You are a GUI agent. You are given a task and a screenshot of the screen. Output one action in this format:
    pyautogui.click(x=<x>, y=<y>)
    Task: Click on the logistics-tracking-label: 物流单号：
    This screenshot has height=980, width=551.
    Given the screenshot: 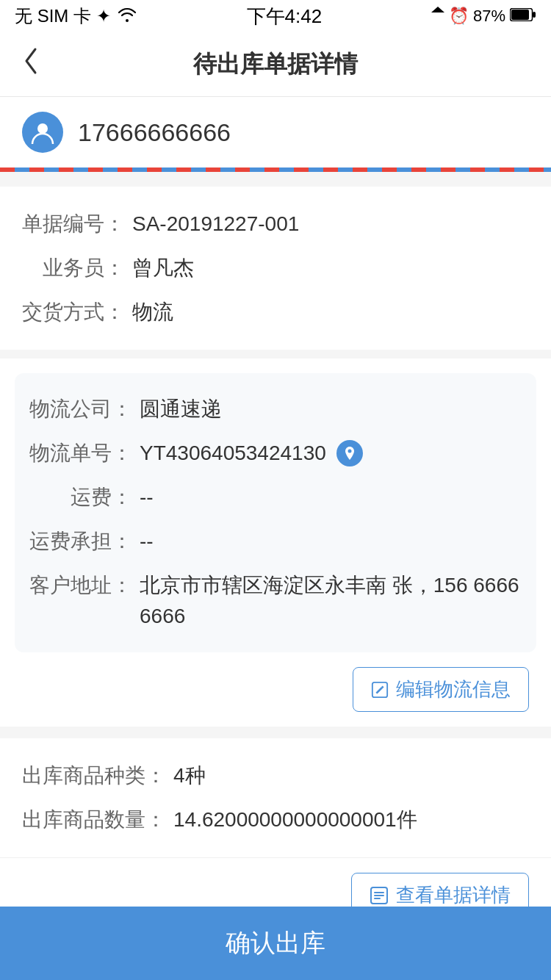 What is the action you would take?
    pyautogui.click(x=81, y=453)
    